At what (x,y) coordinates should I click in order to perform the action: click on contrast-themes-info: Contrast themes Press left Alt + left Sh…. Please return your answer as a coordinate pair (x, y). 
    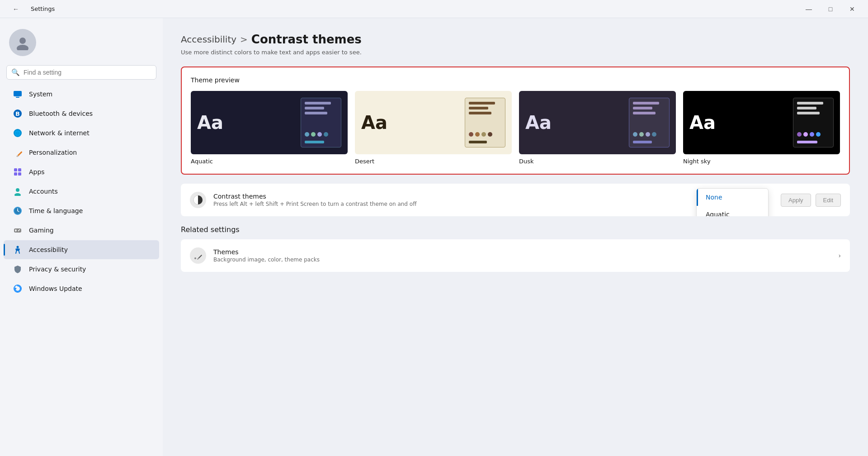
    Looking at the image, I should click on (494, 200).